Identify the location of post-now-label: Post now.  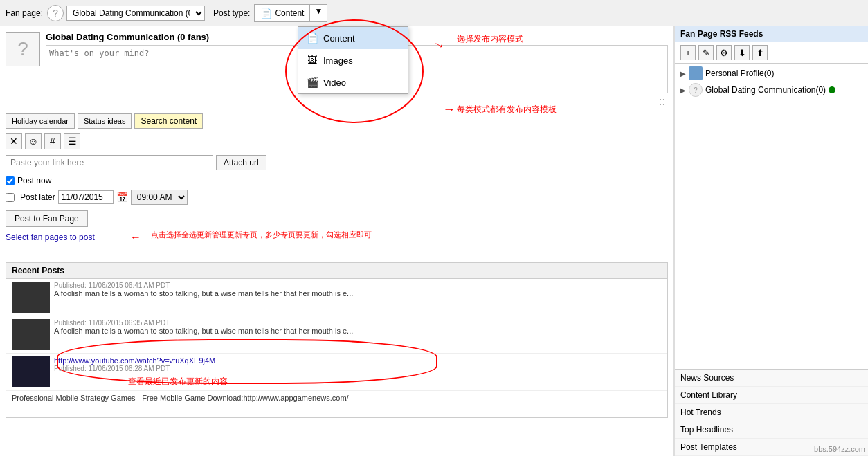
(35, 181).